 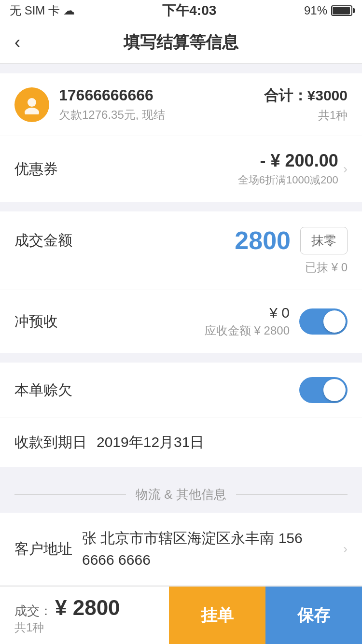 I want to click on address-chevron-icon: ›, so click(x=346, y=549).